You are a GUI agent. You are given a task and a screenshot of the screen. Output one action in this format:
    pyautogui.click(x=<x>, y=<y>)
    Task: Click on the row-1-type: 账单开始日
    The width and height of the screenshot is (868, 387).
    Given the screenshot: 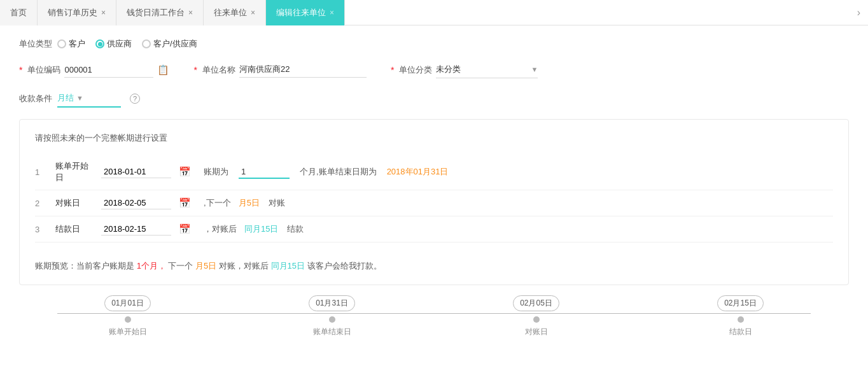 What is the action you would take?
    pyautogui.click(x=74, y=172)
    